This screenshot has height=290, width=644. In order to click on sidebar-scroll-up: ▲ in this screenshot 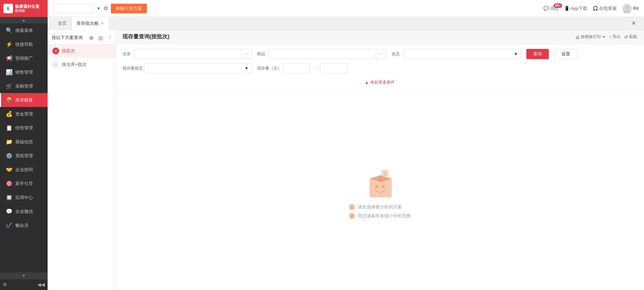, I will do `click(24, 20)`.